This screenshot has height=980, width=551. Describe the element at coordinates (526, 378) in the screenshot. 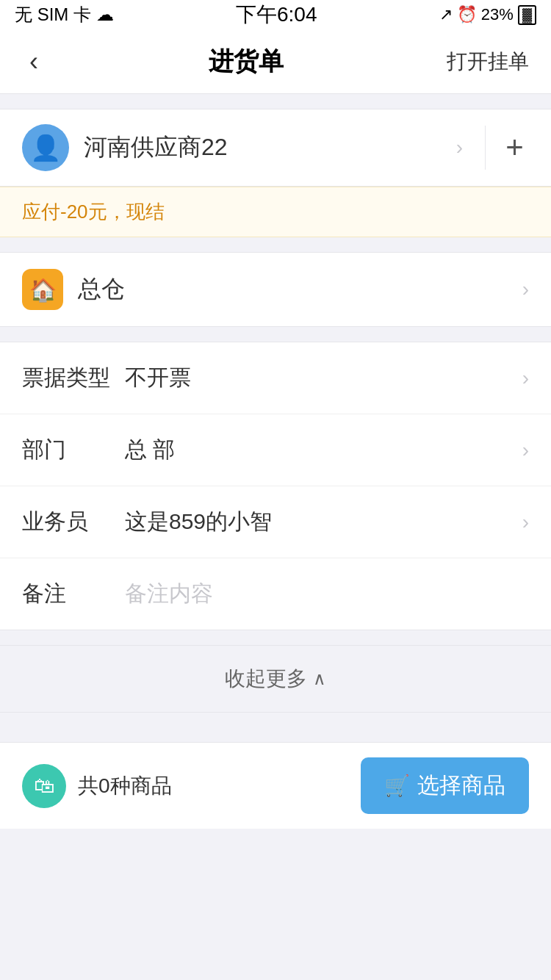

I see `invoice-type-chevron-icon: ›` at that location.